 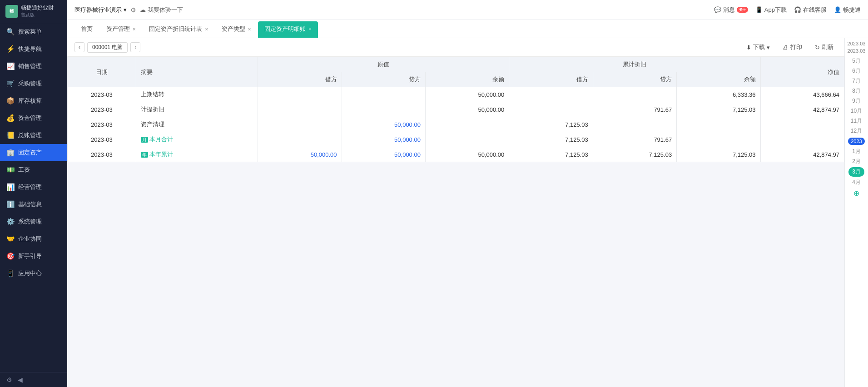 What do you see at coordinates (20, 380) in the screenshot?
I see `collapse-icon: ◀` at bounding box center [20, 380].